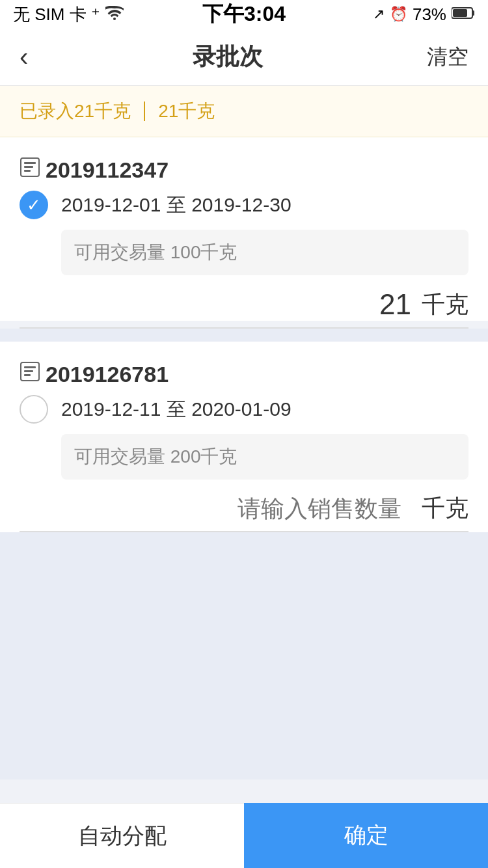 This screenshot has width=488, height=868. Describe the element at coordinates (244, 112) in the screenshot. I see `info-banner: 已录入21千克 21千克` at that location.